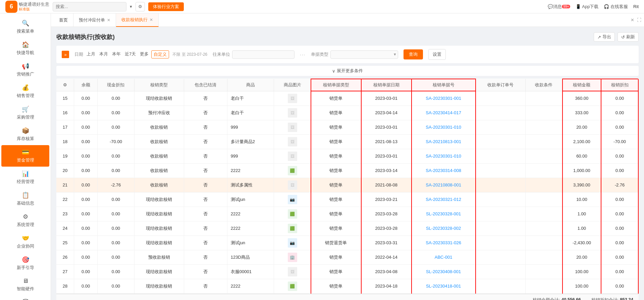  I want to click on row-pay-cond, so click(544, 98).